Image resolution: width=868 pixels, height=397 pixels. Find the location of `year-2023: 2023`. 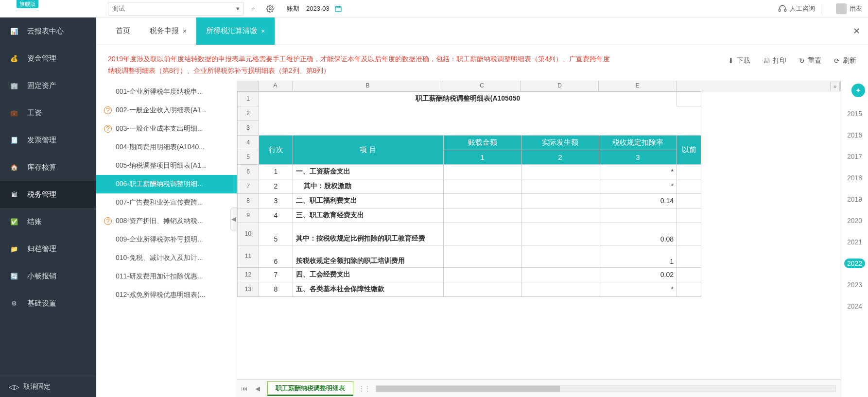

year-2023: 2023 is located at coordinates (854, 285).